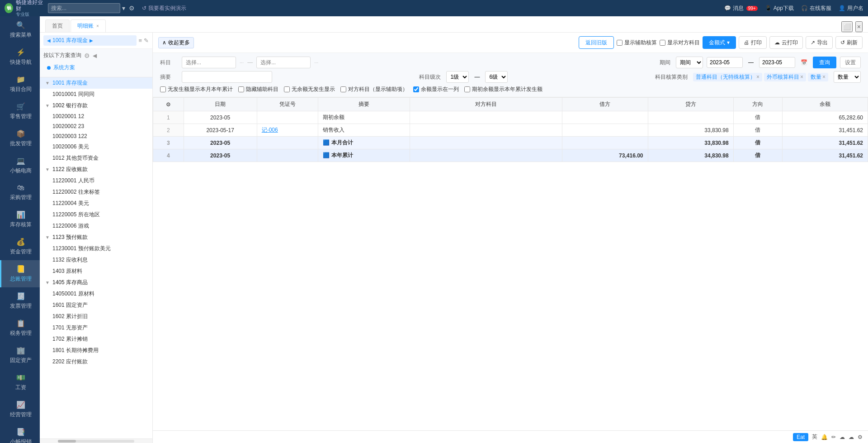 This screenshot has width=868, height=443. Describe the element at coordinates (96, 181) in the screenshot. I see `tree-item-11220001: 11220001 人民币` at that location.